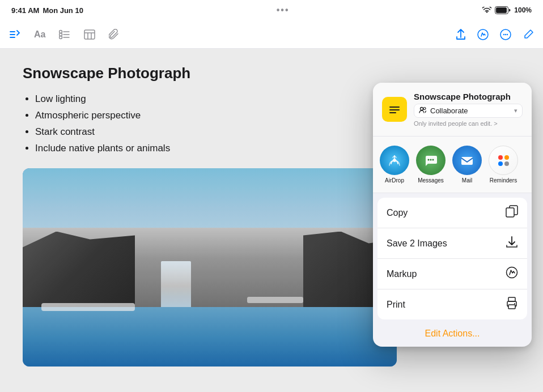  I want to click on download-icon, so click(512, 244).